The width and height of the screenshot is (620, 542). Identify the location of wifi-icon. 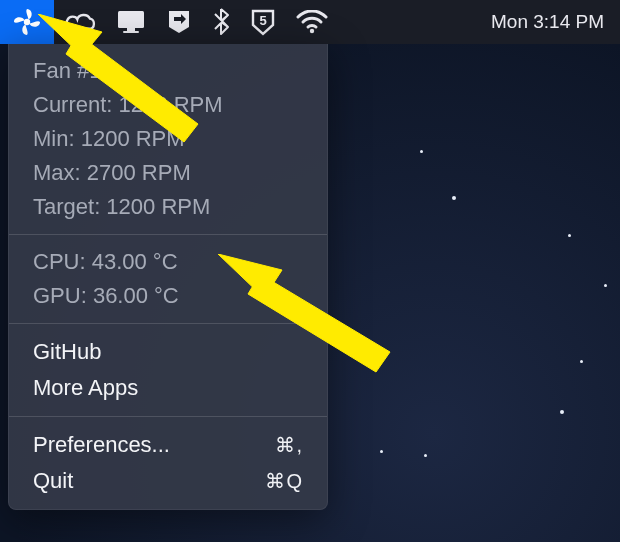
(312, 22).